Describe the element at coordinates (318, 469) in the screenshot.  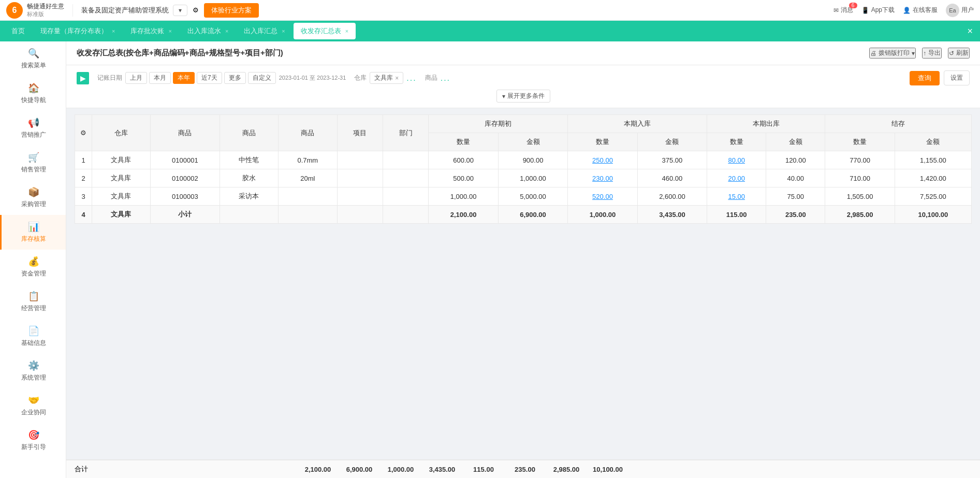
I see `footer-opening-qty: 2,100.00` at that location.